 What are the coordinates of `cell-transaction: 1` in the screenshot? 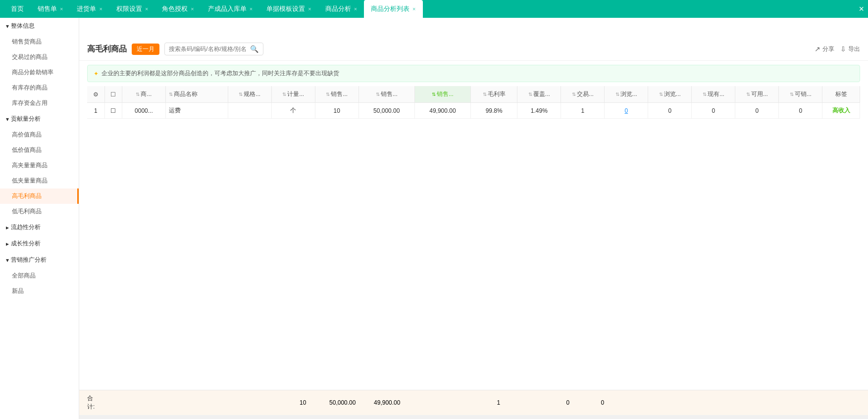 It's located at (583, 111).